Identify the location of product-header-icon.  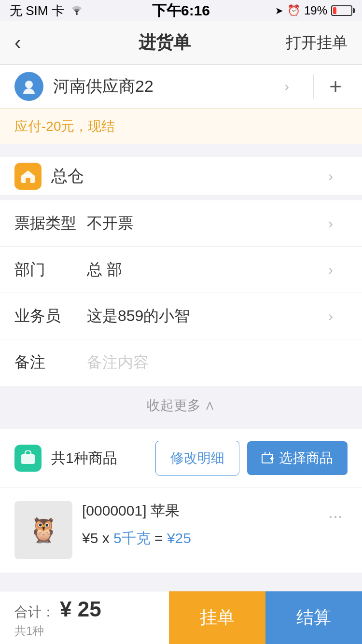
(28, 458).